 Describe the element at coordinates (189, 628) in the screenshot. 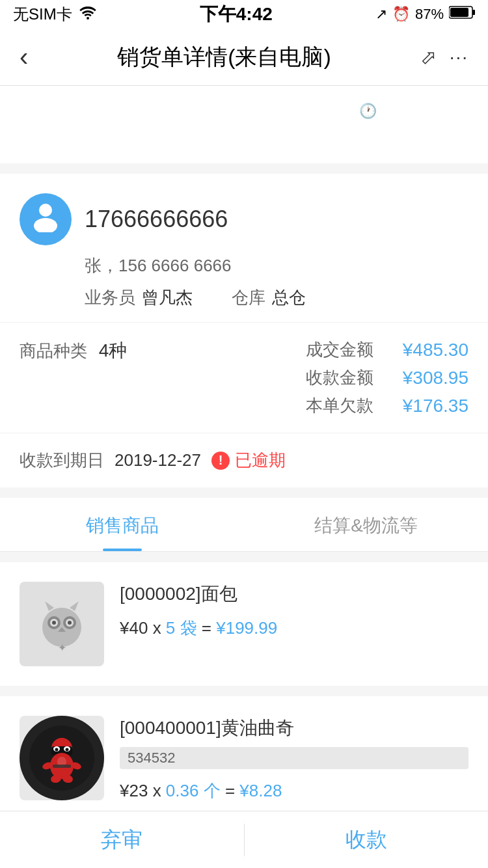

I see `price-unit-bread: 袋` at that location.